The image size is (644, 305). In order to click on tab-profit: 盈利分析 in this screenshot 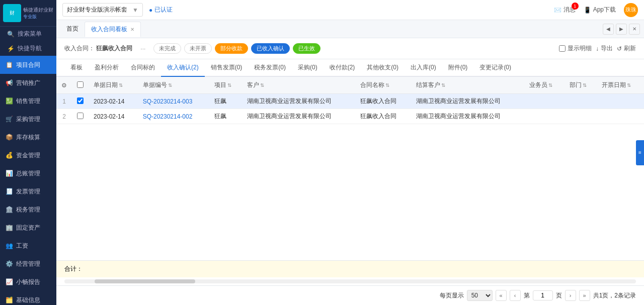, I will do `click(107, 68)`.